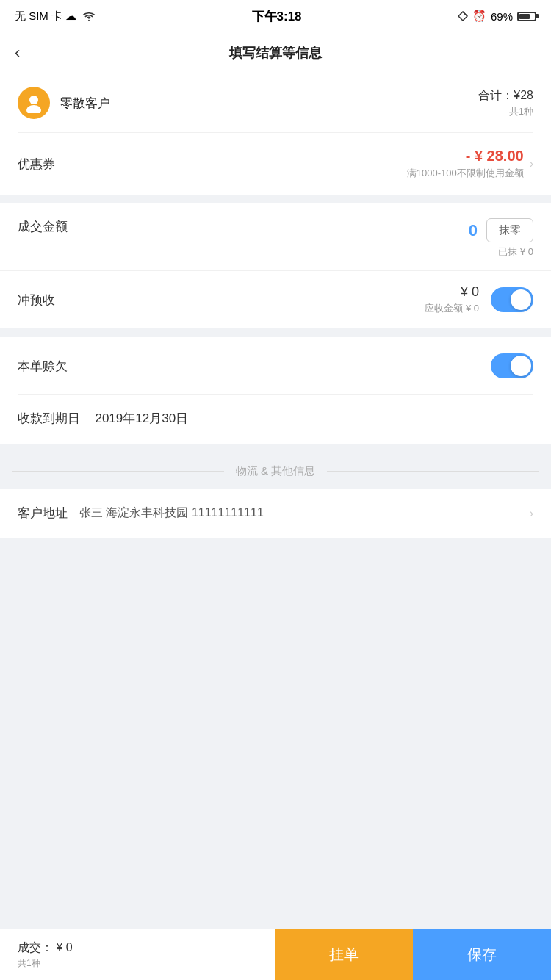 The height and width of the screenshot is (980, 551). What do you see at coordinates (505, 112) in the screenshot?
I see `customer-count: 共1种` at bounding box center [505, 112].